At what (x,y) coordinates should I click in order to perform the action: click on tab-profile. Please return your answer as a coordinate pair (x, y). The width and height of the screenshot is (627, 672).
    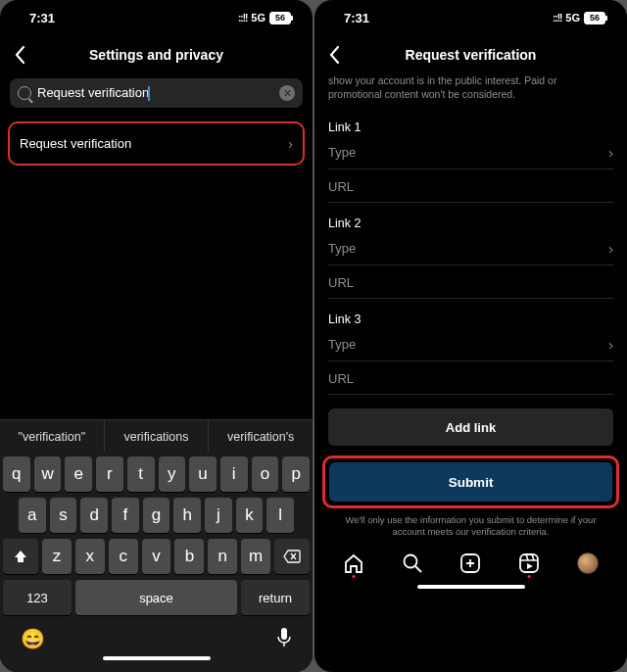
    Looking at the image, I should click on (588, 563).